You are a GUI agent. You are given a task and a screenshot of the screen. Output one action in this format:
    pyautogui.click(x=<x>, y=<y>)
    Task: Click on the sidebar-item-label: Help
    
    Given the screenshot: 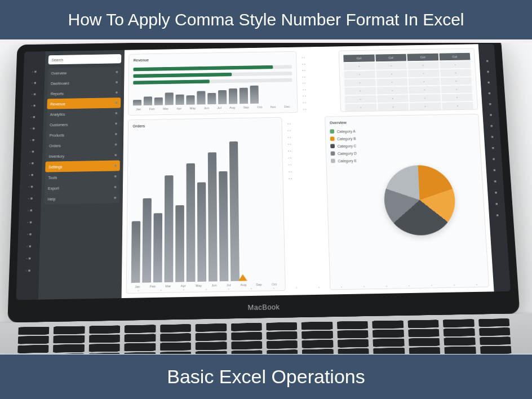 What is the action you would take?
    pyautogui.click(x=52, y=198)
    